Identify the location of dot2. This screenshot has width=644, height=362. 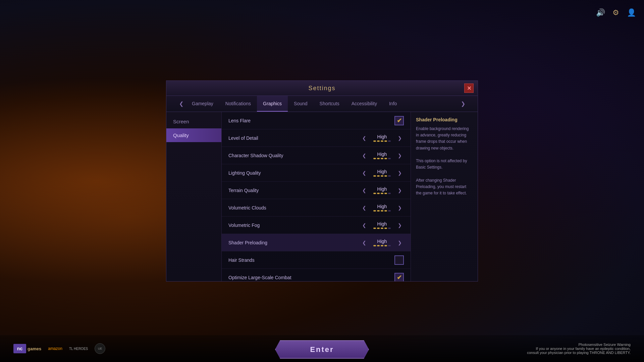
(378, 141).